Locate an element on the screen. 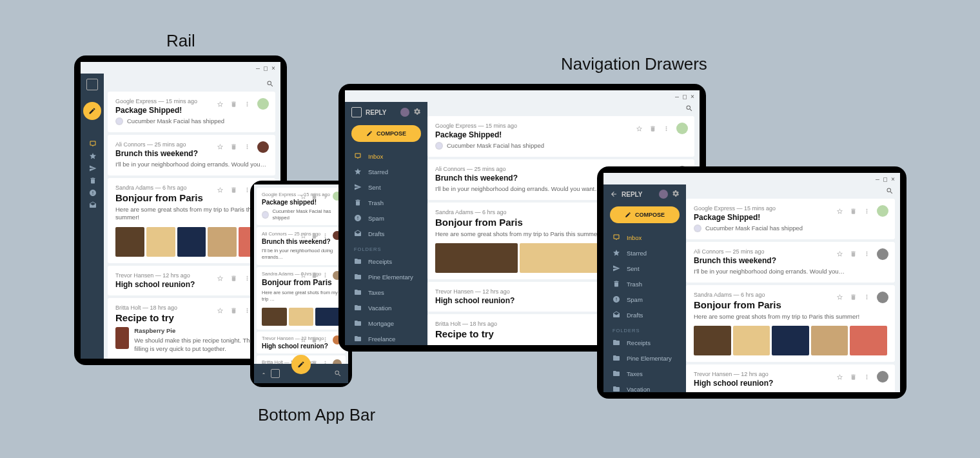  image-row is located at coordinates (191, 242).